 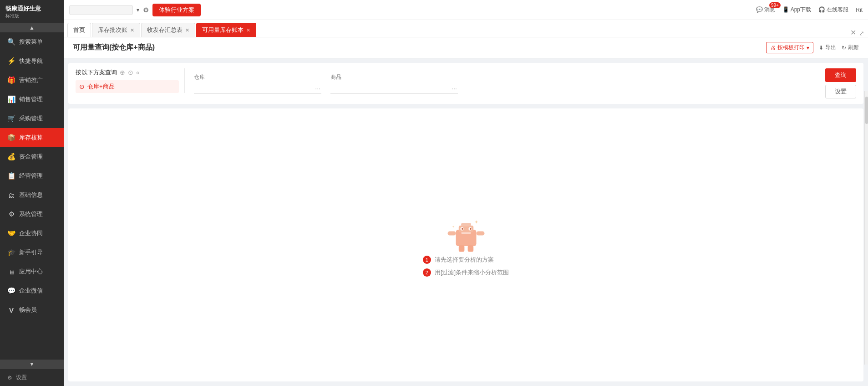 What do you see at coordinates (188, 30) in the screenshot?
I see `tab-collect-summary-close: ✕` at bounding box center [188, 30].